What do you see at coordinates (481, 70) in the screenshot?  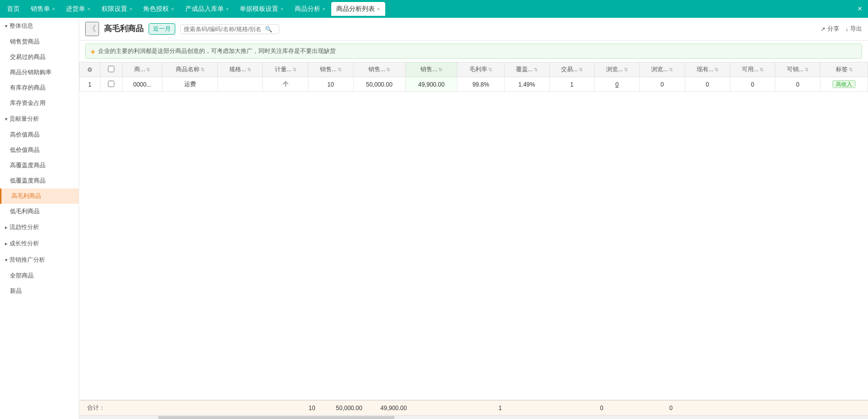 I see `col-header-gross-margin: 毛利率 ⇅` at bounding box center [481, 70].